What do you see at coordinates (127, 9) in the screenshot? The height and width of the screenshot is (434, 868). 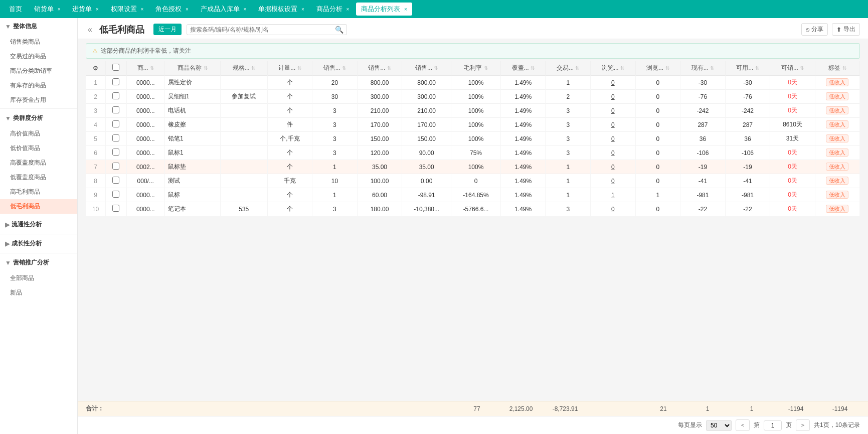 I see `nav-permissions: 权限设置 ×` at bounding box center [127, 9].